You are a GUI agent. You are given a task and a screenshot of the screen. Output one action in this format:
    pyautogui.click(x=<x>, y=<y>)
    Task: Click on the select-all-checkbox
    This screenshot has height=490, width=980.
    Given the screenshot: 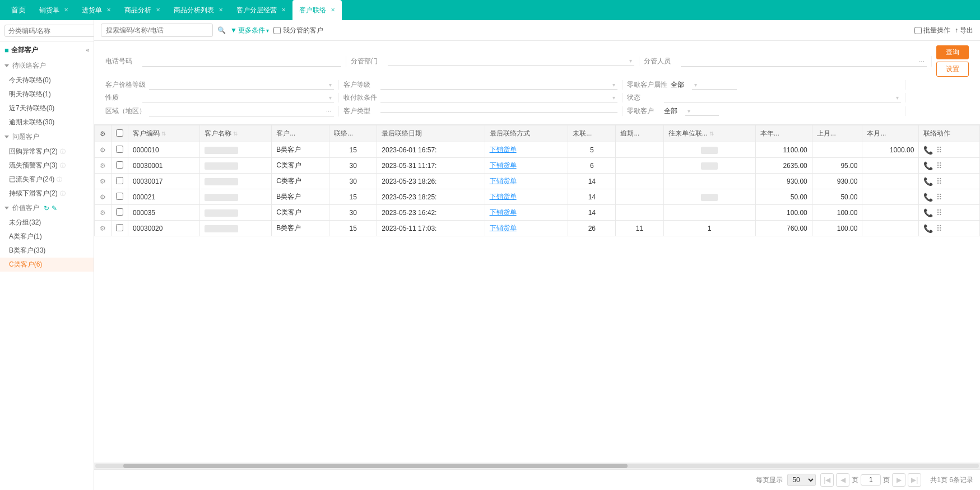 What is the action you would take?
    pyautogui.click(x=120, y=133)
    